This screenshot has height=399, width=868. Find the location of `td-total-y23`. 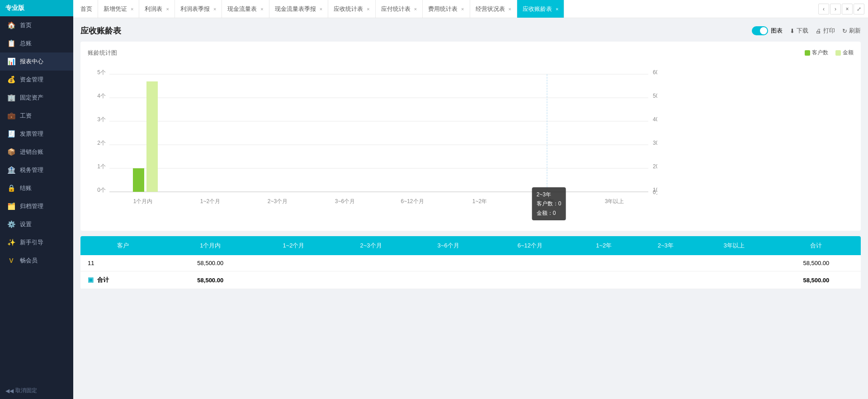

td-total-y23 is located at coordinates (665, 280).